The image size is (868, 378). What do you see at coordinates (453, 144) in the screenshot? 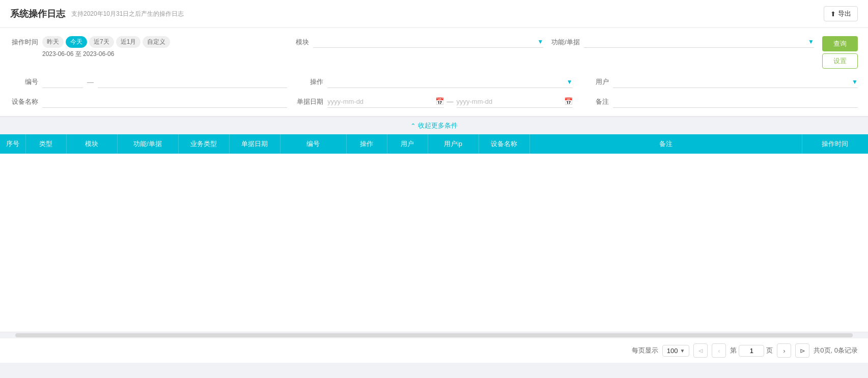
I see `col-user-ip: 用户ip` at bounding box center [453, 144].